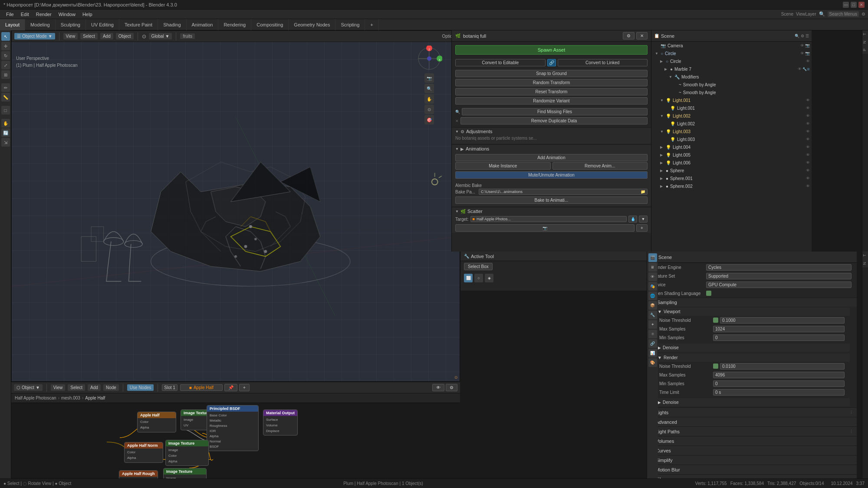 The width and height of the screenshot is (868, 488). What do you see at coordinates (111, 388) in the screenshot?
I see `node-node-menu: Node` at bounding box center [111, 388].